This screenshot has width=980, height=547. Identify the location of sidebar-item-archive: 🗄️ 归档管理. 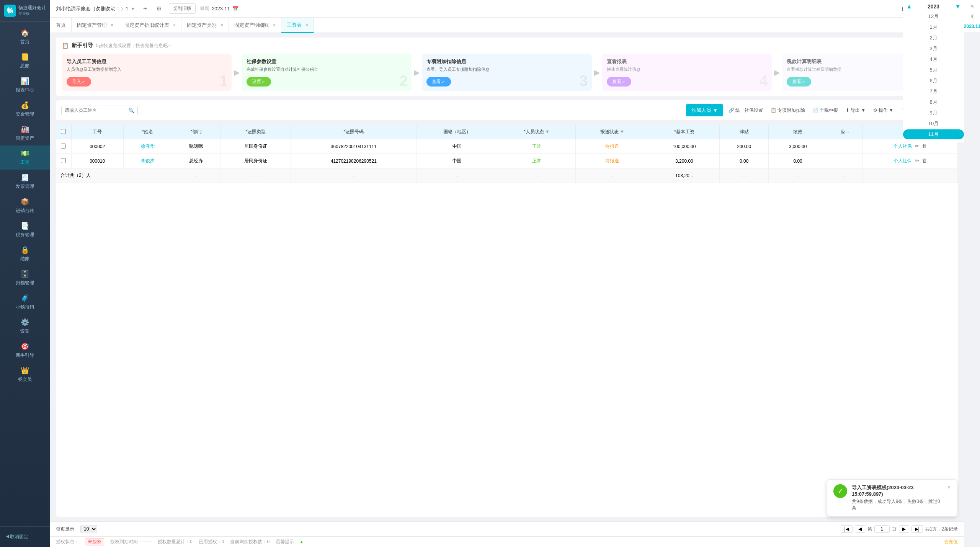
(25, 278).